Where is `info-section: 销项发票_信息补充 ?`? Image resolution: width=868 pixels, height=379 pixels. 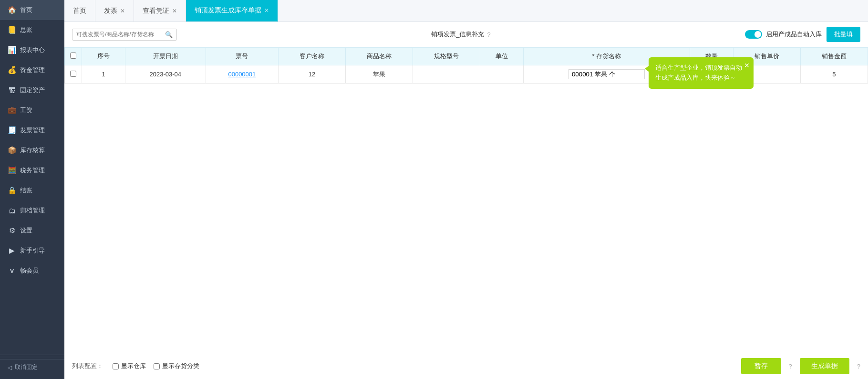 info-section: 销项发票_信息补充 ? is located at coordinates (461, 34).